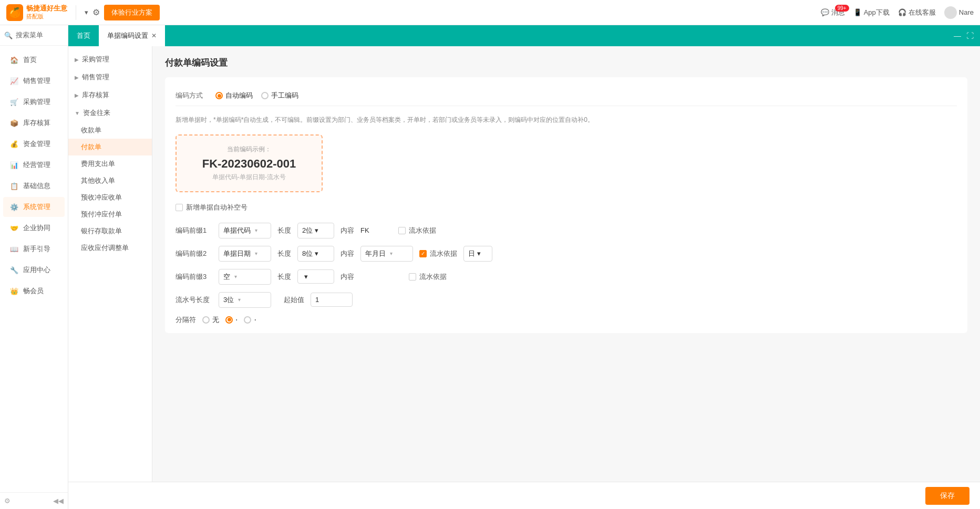  I want to click on operation-icon: 📊, so click(14, 165).